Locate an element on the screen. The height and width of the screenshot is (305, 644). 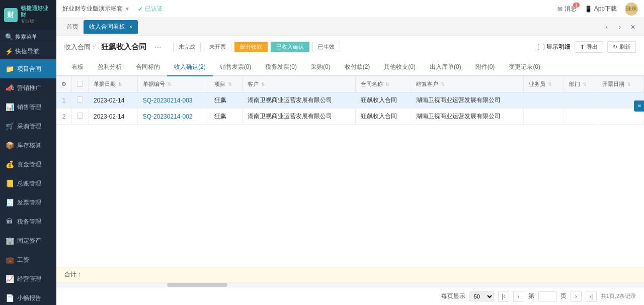
sidebar-item-purchase: 🛒 采购管理 is located at coordinates (28, 126).